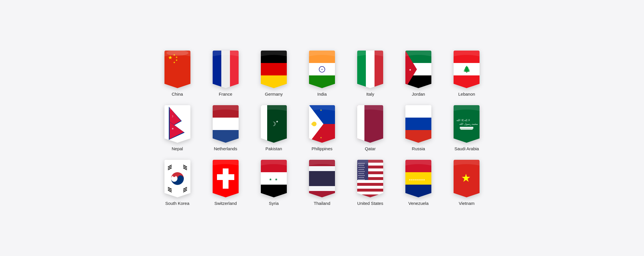 The height and width of the screenshot is (256, 644). What do you see at coordinates (274, 128) in the screenshot?
I see `country-pakistan: ☽ ★ Pakistan` at bounding box center [274, 128].